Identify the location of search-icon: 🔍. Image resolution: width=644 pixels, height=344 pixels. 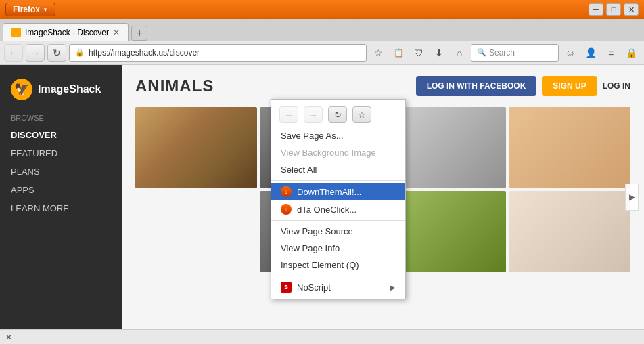
(482, 53).